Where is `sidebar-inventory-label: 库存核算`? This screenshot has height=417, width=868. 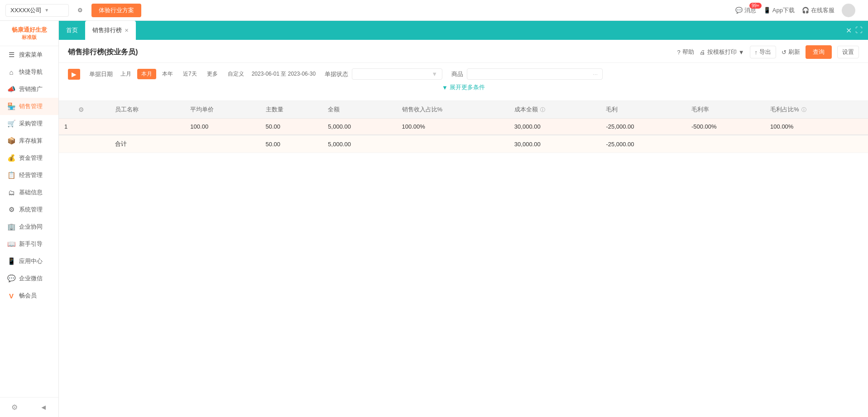 sidebar-inventory-label: 库存核算 is located at coordinates (31, 141).